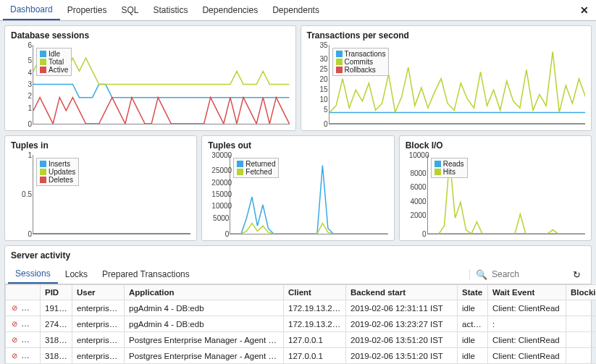 This screenshot has height=364, width=596. What do you see at coordinates (220, 171) in the screenshot?
I see `y-tick: 25000` at bounding box center [220, 171].